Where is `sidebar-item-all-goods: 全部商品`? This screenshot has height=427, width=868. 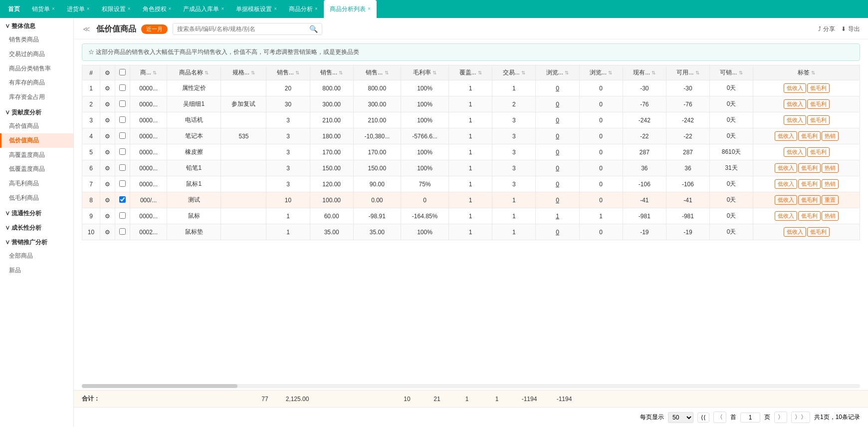 sidebar-item-all-goods: 全部商品 is located at coordinates (37, 256).